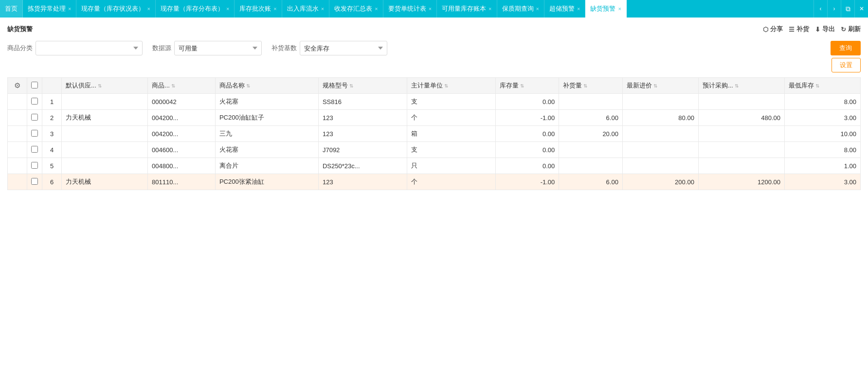  I want to click on nav-tab-order-stat-close: ×, so click(430, 9).